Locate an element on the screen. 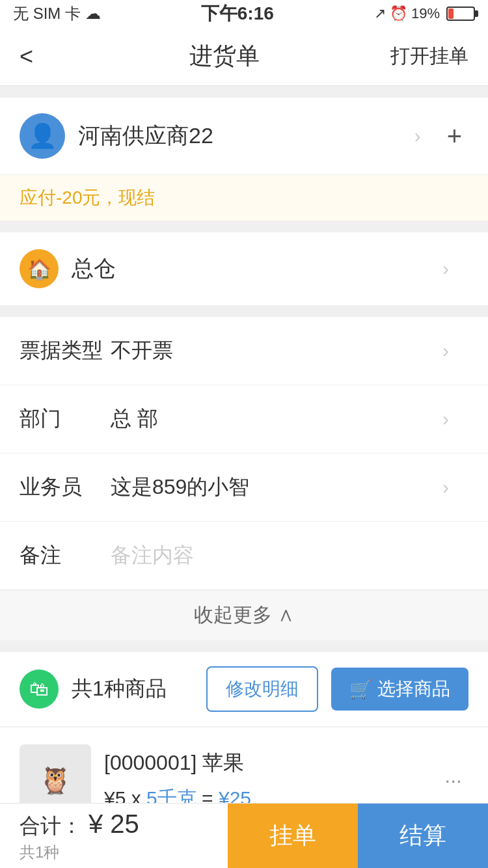 The image size is (488, 868). warehouse-name: 总仓 is located at coordinates (257, 269).